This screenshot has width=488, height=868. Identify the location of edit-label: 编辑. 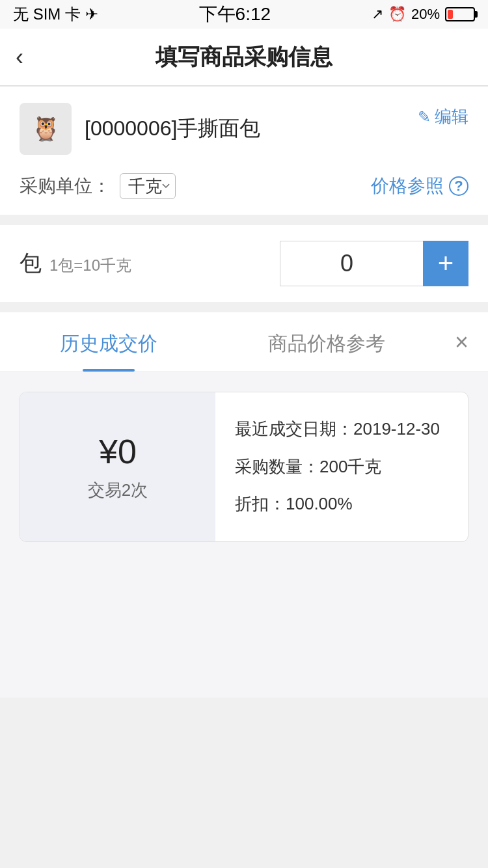
(452, 117).